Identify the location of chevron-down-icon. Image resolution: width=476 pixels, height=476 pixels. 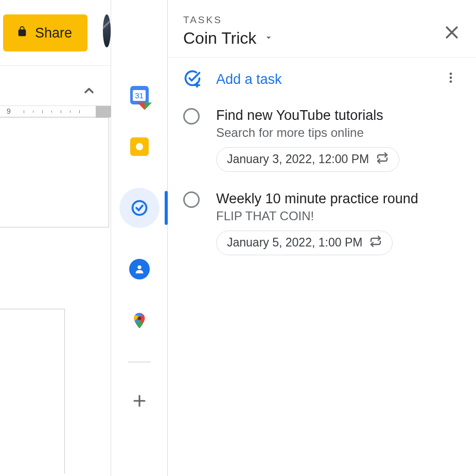
(269, 39).